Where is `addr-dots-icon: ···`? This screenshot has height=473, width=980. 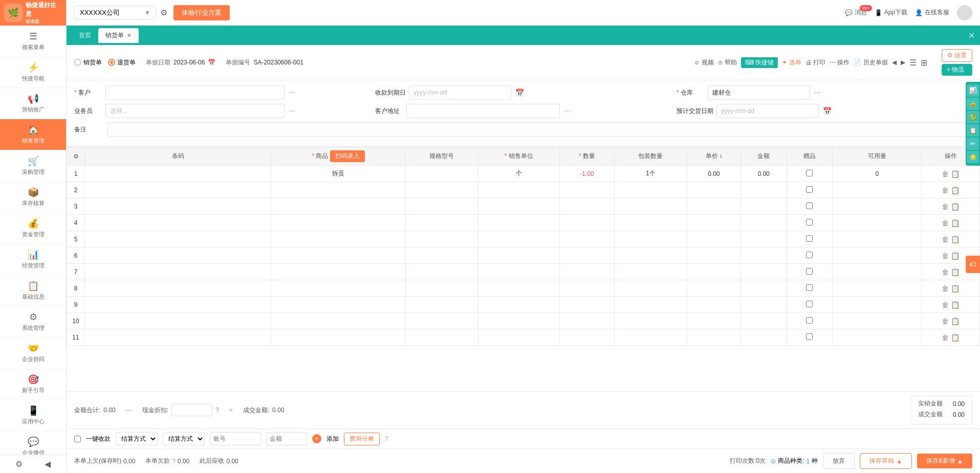
addr-dots-icon: ··· is located at coordinates (567, 111).